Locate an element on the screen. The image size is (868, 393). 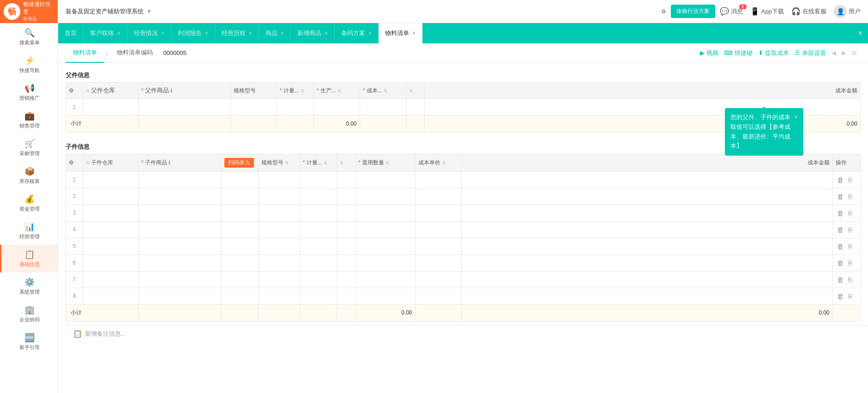
tab-biz-history: 经营历程 × is located at coordinates (237, 33).